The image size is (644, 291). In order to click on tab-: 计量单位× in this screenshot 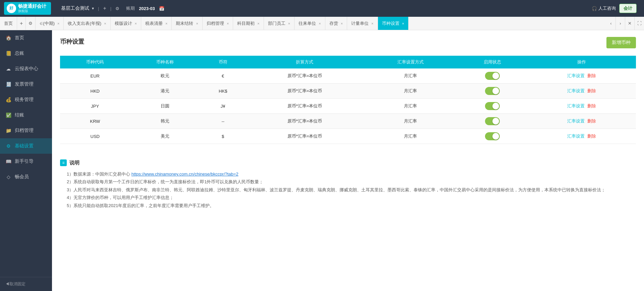, I will do `click(362, 23)`.